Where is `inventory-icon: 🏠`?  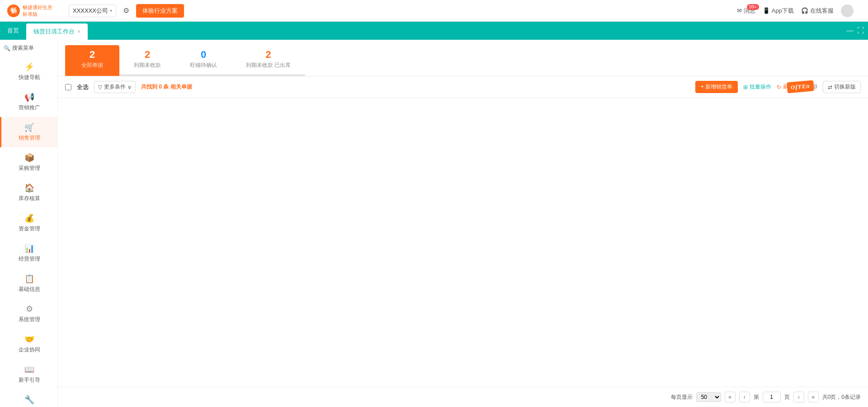
inventory-icon: 🏠 is located at coordinates (29, 188).